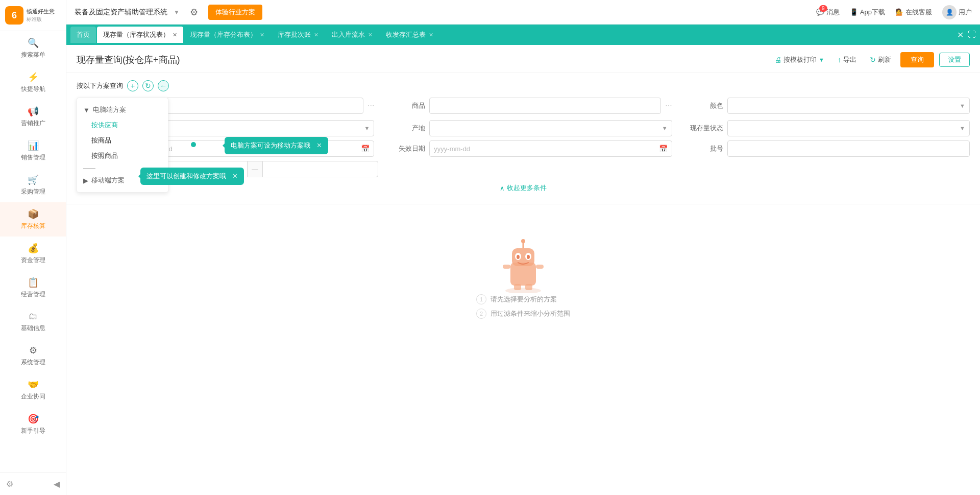 The height and width of the screenshot is (495, 980). I want to click on empty-illustration, so click(523, 263).